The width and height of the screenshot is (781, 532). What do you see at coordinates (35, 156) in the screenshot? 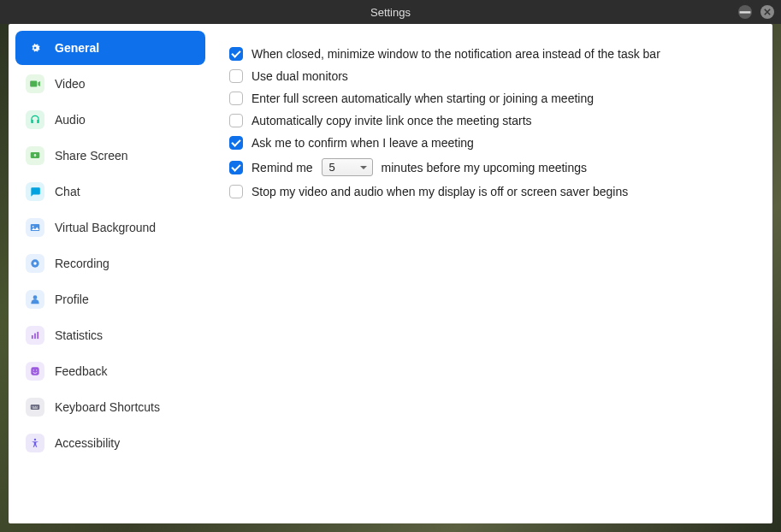
I see `share-icon` at bounding box center [35, 156].